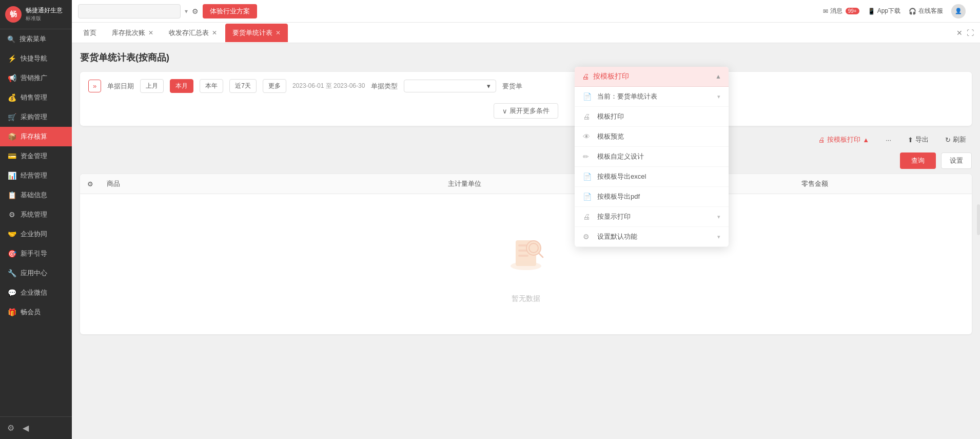  What do you see at coordinates (186, 11) in the screenshot?
I see `topbar-chevron-icon: ▾` at bounding box center [186, 11].